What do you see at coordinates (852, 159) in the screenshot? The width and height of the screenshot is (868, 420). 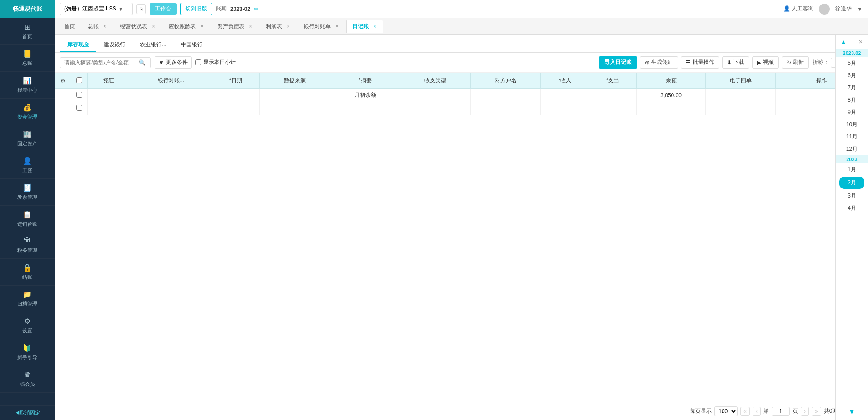 I see `mp-year-2023: 2023` at bounding box center [852, 159].